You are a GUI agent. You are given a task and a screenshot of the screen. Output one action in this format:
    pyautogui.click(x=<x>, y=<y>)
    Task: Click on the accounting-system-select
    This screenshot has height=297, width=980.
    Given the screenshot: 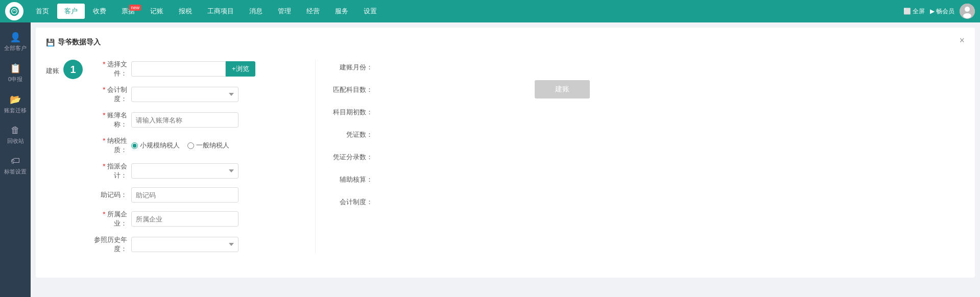 What is the action you would take?
    pyautogui.click(x=185, y=94)
    